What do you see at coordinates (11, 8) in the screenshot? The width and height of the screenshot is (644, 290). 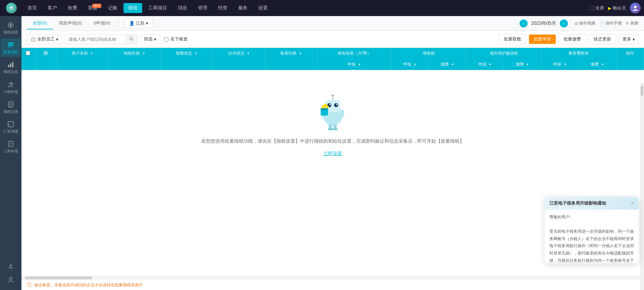 I see `app-logo` at bounding box center [11, 8].